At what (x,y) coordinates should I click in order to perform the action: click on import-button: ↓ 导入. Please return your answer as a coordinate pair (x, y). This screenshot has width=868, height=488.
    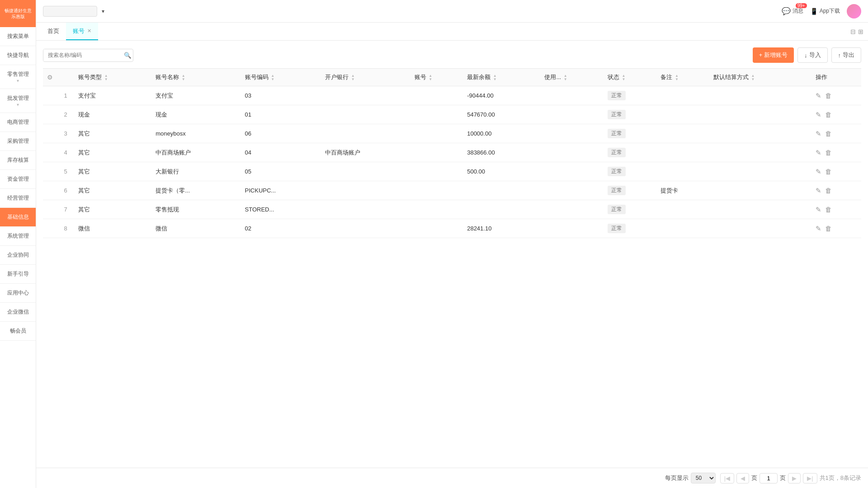
    Looking at the image, I should click on (813, 55).